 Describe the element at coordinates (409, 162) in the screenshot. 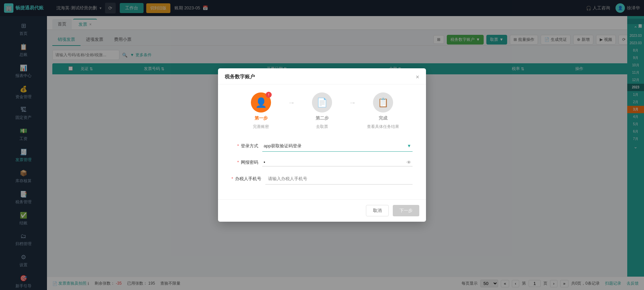

I see `toggle-password-icon: 👁` at that location.